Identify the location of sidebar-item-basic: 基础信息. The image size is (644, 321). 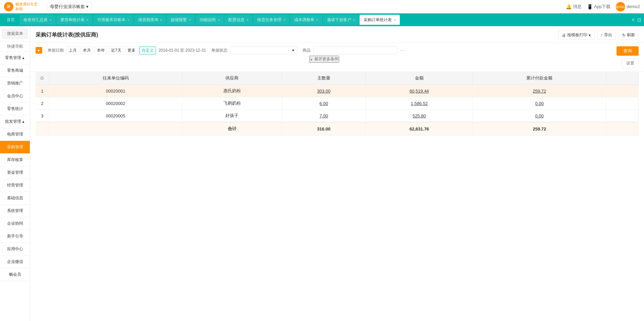
(15, 198).